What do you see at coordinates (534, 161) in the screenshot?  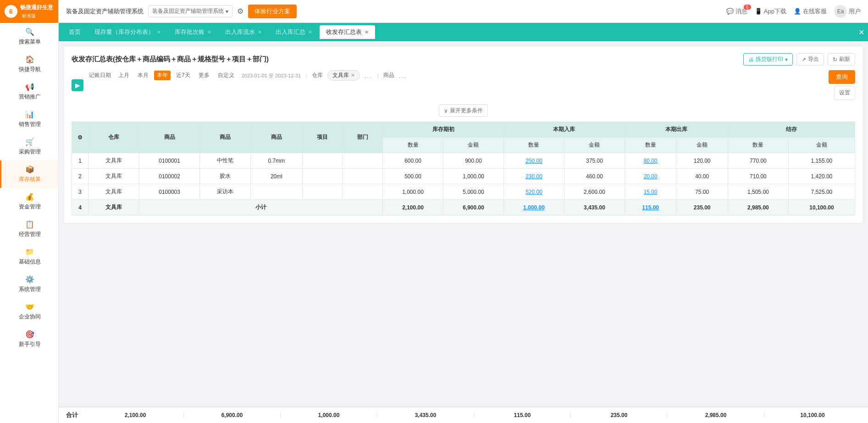 I see `row-in-qty: 250.00` at bounding box center [534, 161].